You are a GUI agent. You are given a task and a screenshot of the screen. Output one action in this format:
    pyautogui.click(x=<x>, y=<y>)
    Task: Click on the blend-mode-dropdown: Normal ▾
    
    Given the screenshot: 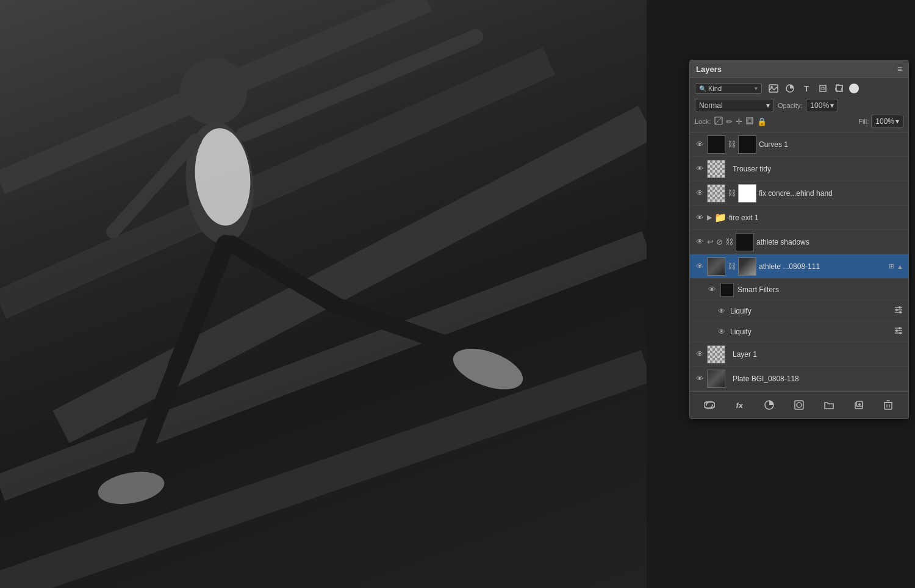 What is the action you would take?
    pyautogui.click(x=734, y=106)
    